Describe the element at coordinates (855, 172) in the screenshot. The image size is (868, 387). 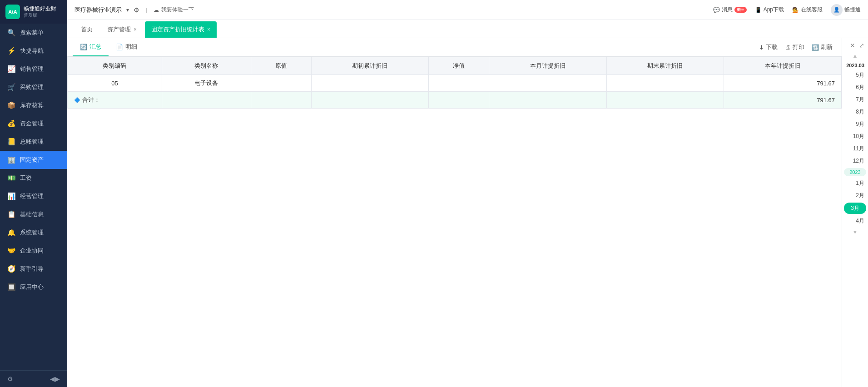
I see `date-year-active: 2023` at that location.